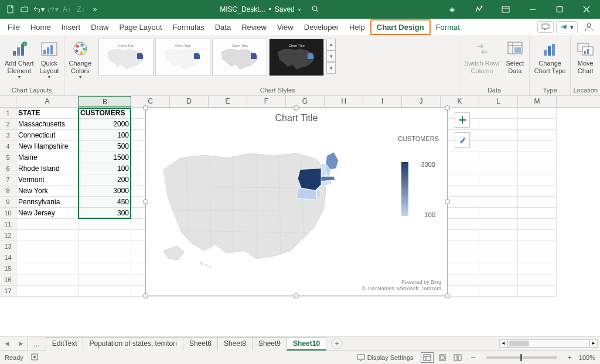  I want to click on cell-L8, so click(499, 191).